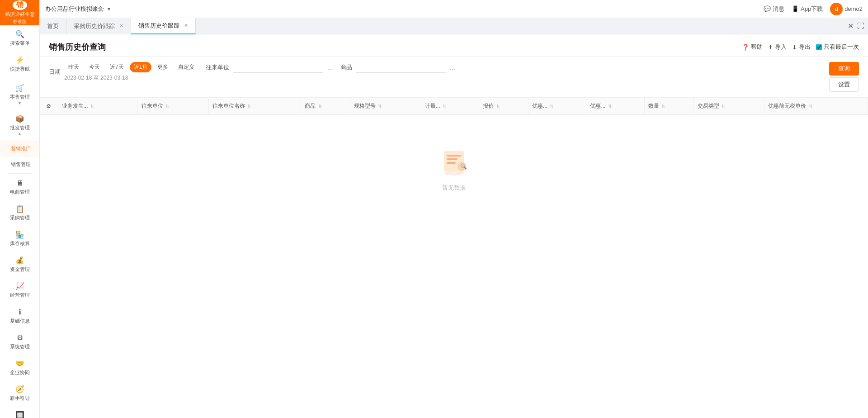 The image size is (868, 418). I want to click on date-btn-today: 今天, so click(94, 67).